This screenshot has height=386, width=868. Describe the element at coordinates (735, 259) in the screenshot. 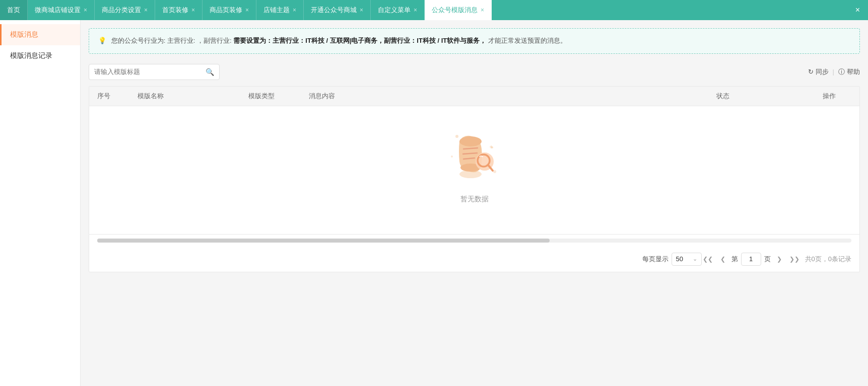

I see `page-di-label: 第` at that location.